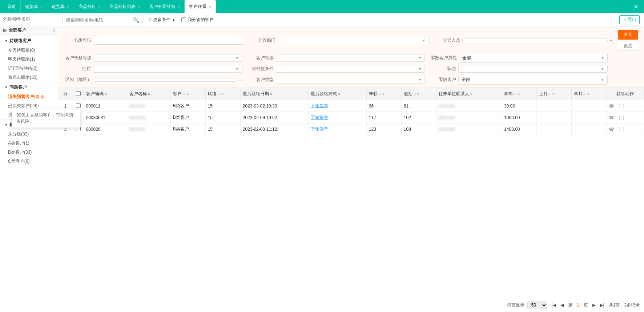  I want to click on cell-this-year-2: 1408.00, so click(519, 129).